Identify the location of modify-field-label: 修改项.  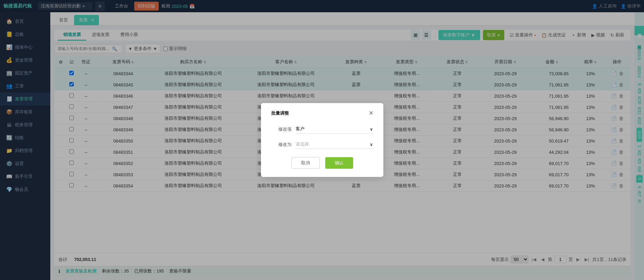
(281, 129).